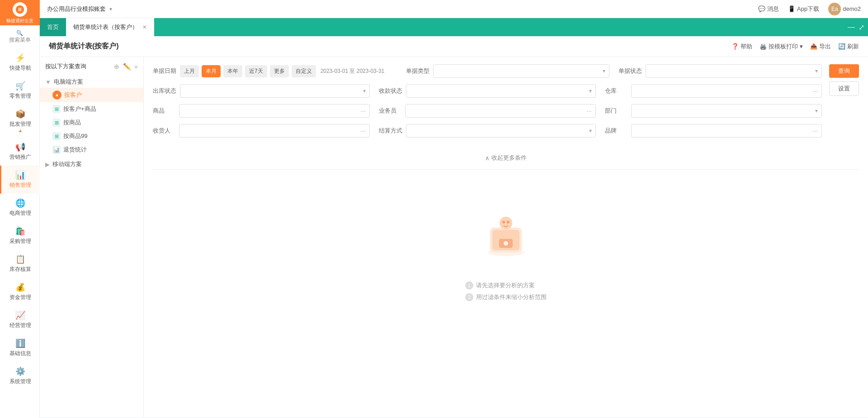  I want to click on help-icon: ❓, so click(735, 46).